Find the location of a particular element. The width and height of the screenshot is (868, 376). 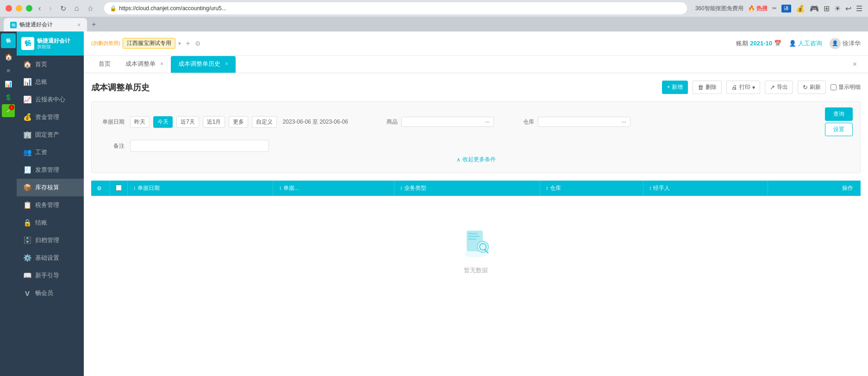

remark-input is located at coordinates (200, 146).